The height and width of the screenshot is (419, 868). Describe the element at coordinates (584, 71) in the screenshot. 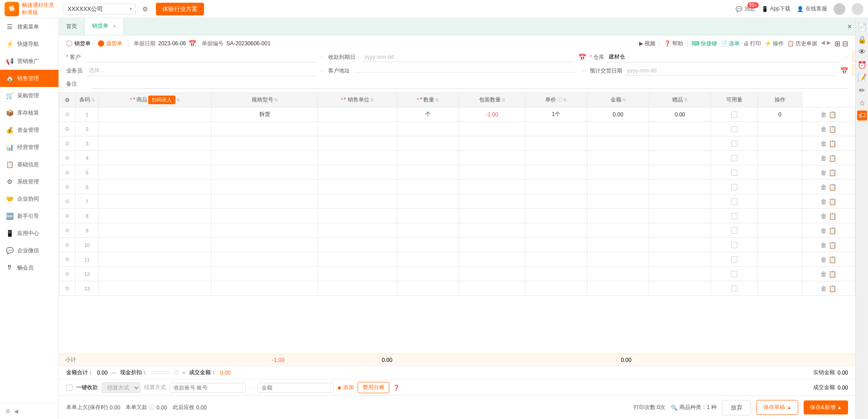

I see `addr-more-icon: ···` at that location.